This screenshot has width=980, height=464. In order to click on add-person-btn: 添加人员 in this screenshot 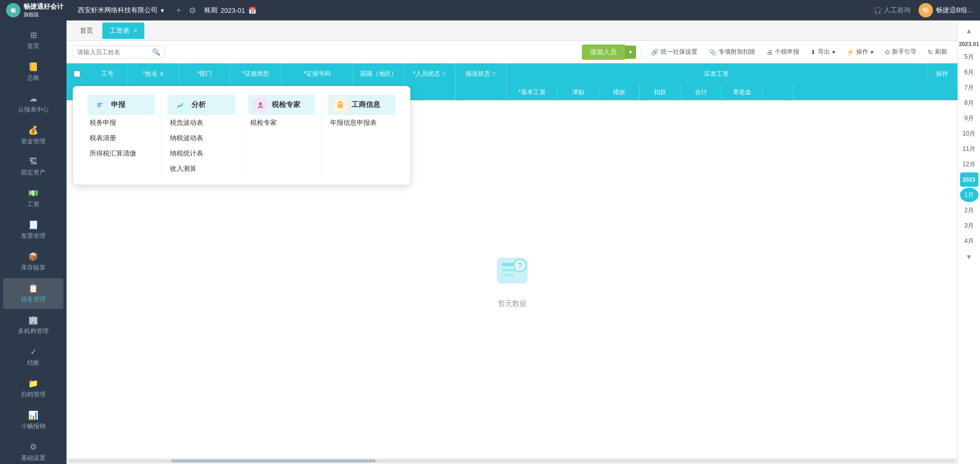, I will do `click(603, 52)`.